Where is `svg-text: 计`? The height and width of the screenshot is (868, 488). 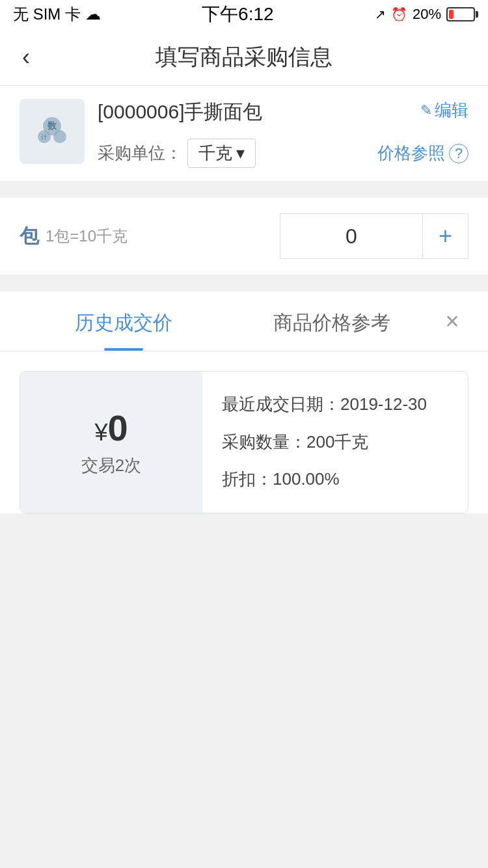
svg-text: 计 is located at coordinates (44, 137).